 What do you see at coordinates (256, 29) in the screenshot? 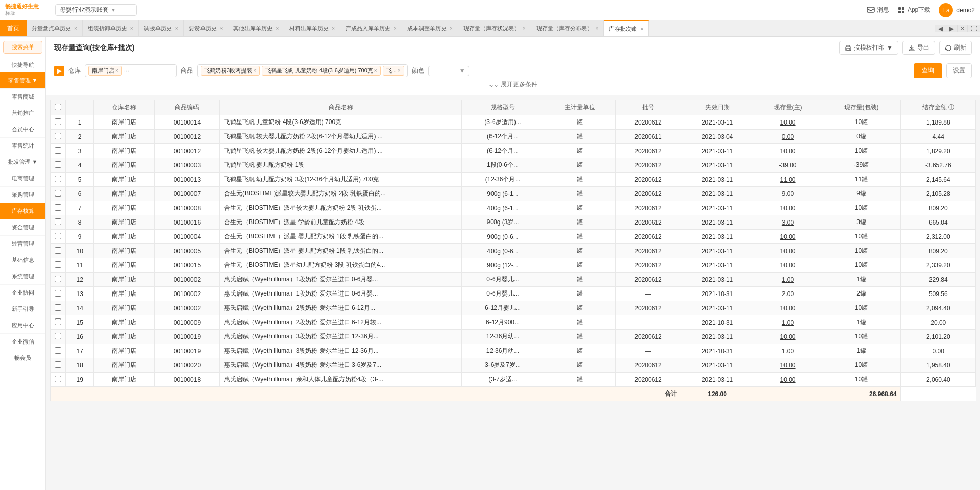
I see `tab-item-4: 其他出库单历史 ×` at bounding box center [256, 29].